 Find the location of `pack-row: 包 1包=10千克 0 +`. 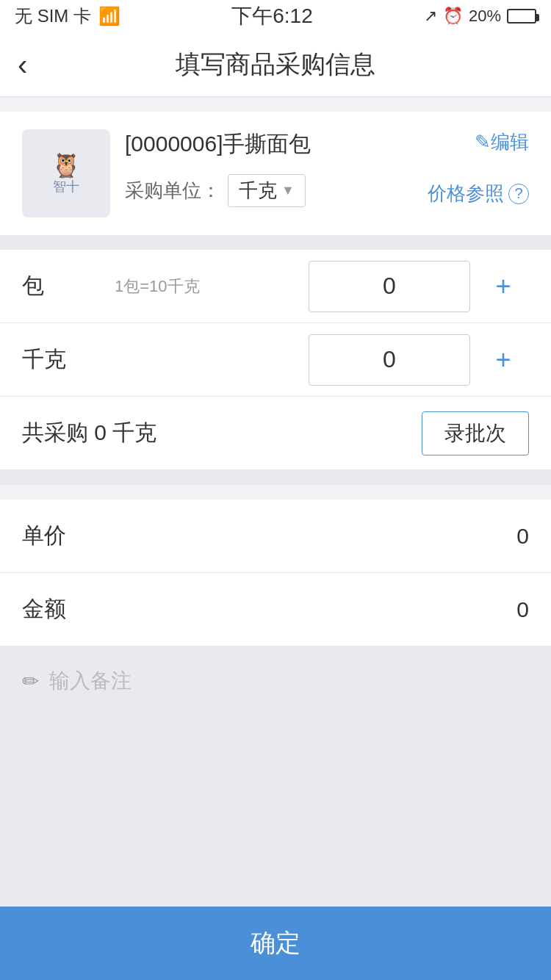

pack-row: 包 1包=10千克 0 + is located at coordinates (276, 287).